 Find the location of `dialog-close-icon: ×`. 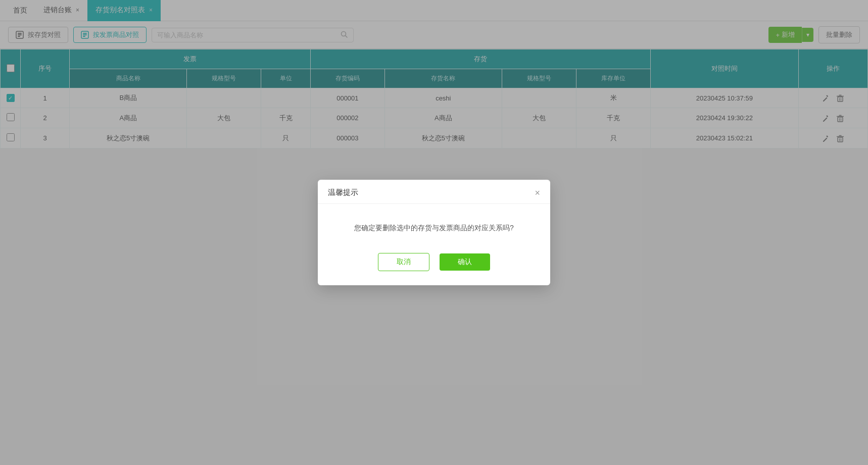

dialog-close-icon: × is located at coordinates (538, 193).